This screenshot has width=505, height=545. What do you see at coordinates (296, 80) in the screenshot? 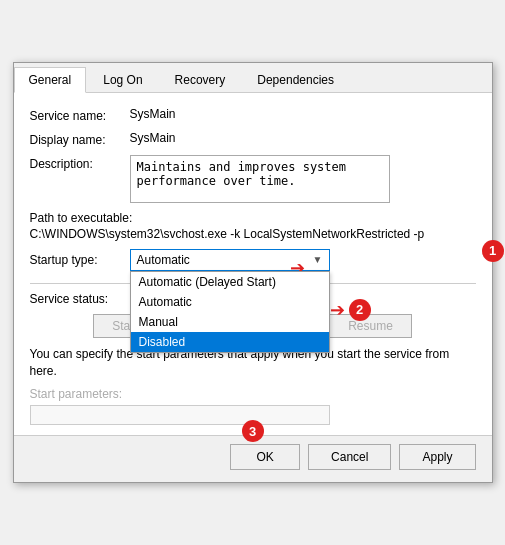
I see `tab-dependencies: Dependencies` at bounding box center [296, 80].